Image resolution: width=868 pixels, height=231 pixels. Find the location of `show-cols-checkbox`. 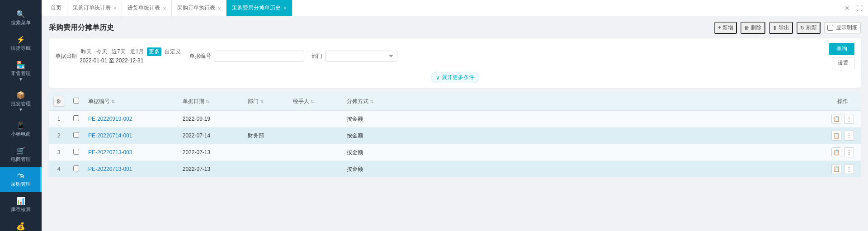

show-cols-checkbox is located at coordinates (830, 28).